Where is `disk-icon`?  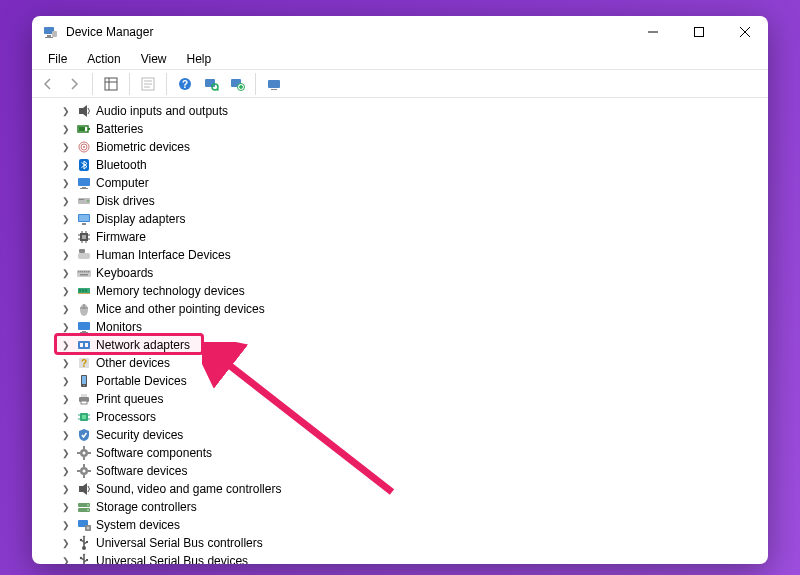
disk-icon is located at coordinates (84, 201).